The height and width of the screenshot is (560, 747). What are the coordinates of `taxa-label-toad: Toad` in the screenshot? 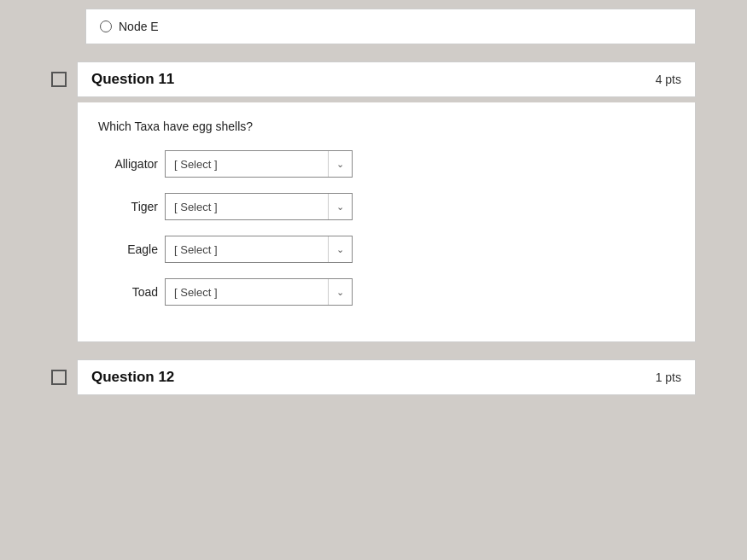 It's located at (128, 292).